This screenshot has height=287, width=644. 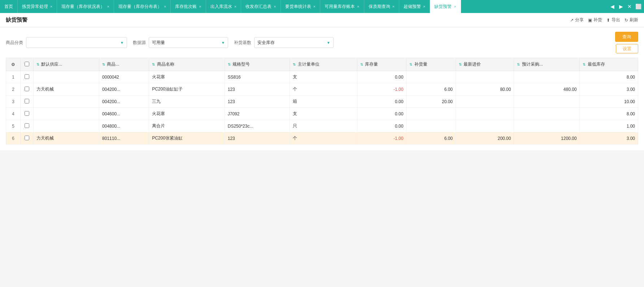 I want to click on refresh-icon: ↻, so click(x=626, y=20).